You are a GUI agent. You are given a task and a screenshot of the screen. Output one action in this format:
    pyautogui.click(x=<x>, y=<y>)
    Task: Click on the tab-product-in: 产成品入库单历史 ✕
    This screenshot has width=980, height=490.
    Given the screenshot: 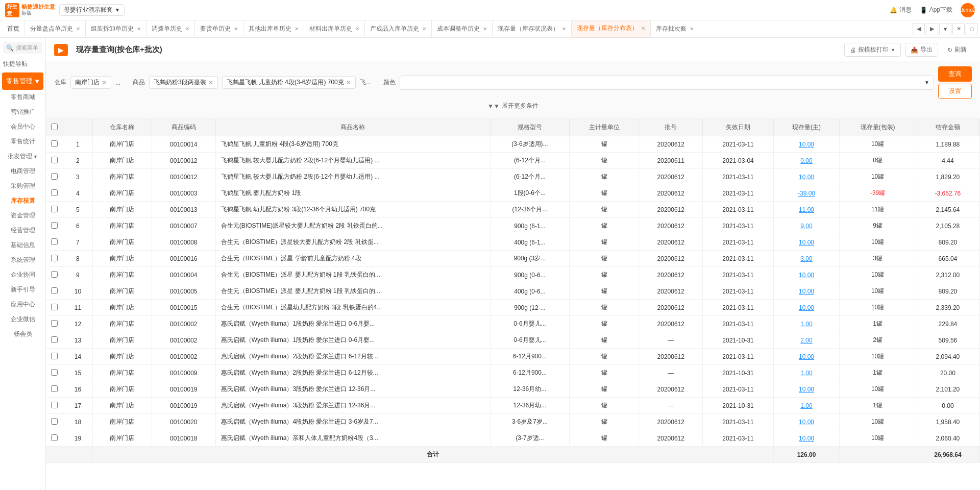 What is the action you would take?
    pyautogui.click(x=398, y=29)
    